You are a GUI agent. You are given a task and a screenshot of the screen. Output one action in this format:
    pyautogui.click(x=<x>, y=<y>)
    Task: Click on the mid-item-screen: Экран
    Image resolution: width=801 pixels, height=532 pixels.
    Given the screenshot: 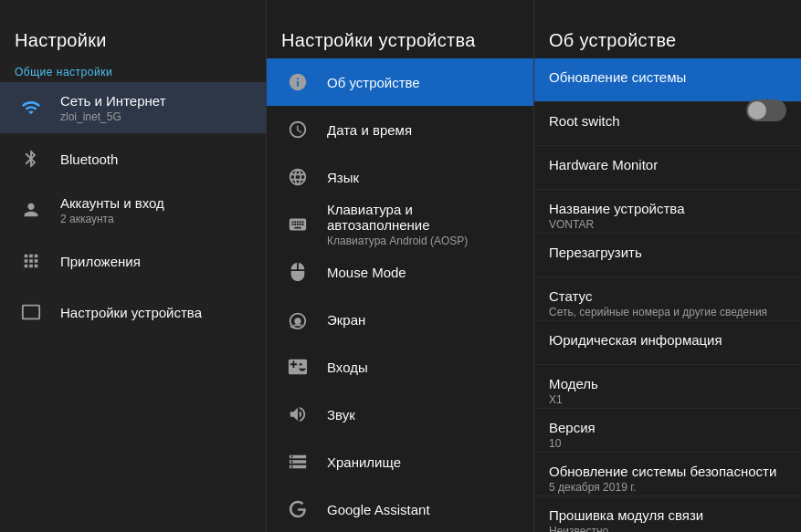 What is the action you would take?
    pyautogui.click(x=400, y=319)
    